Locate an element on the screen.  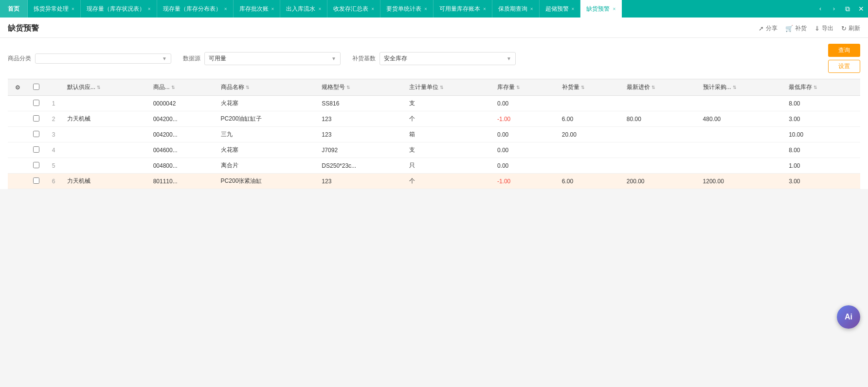
tab-expire: 保质期查询× is located at coordinates (516, 9).